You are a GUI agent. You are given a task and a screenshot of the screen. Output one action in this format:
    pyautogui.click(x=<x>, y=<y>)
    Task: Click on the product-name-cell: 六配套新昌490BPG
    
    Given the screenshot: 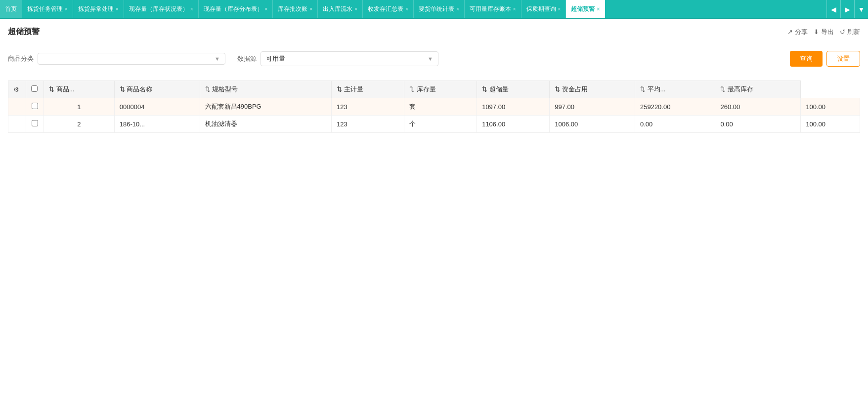 What is the action you would take?
    pyautogui.click(x=265, y=107)
    